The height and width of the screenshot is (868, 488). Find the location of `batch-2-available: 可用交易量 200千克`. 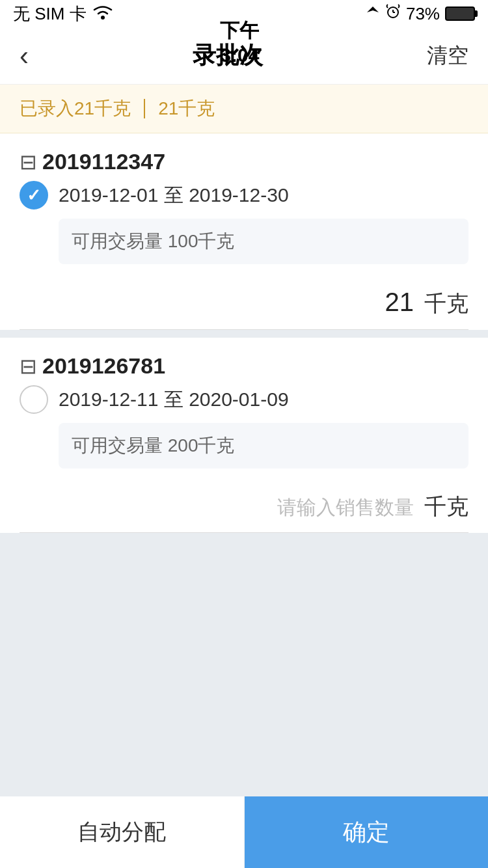

batch-2-available: 可用交易量 200千克 is located at coordinates (264, 446).